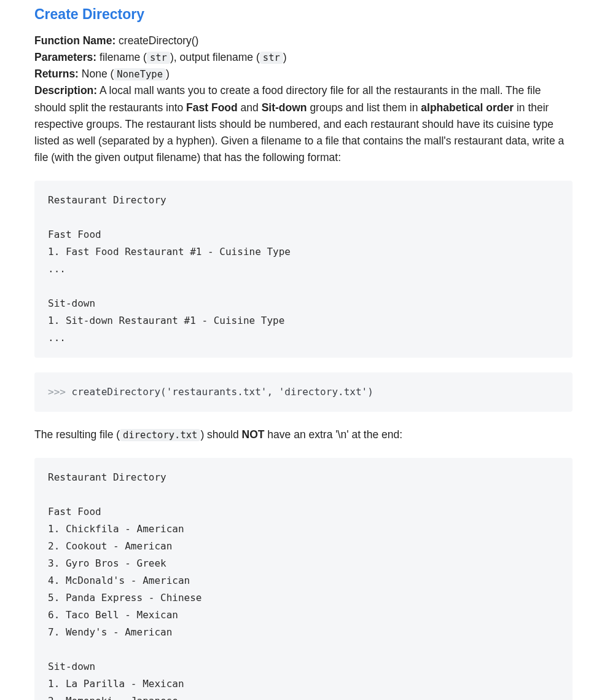  What do you see at coordinates (217, 392) in the screenshot?
I see `call-arg1: 'restaurants.txt'` at bounding box center [217, 392].